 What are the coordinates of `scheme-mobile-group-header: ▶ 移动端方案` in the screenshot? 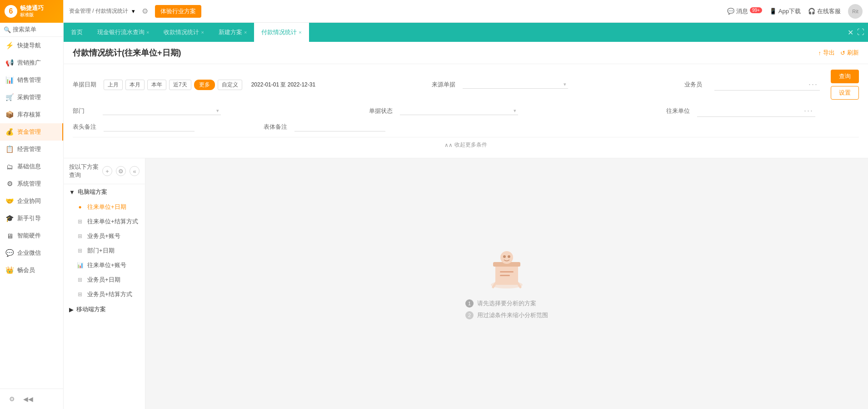 It's located at (105, 309).